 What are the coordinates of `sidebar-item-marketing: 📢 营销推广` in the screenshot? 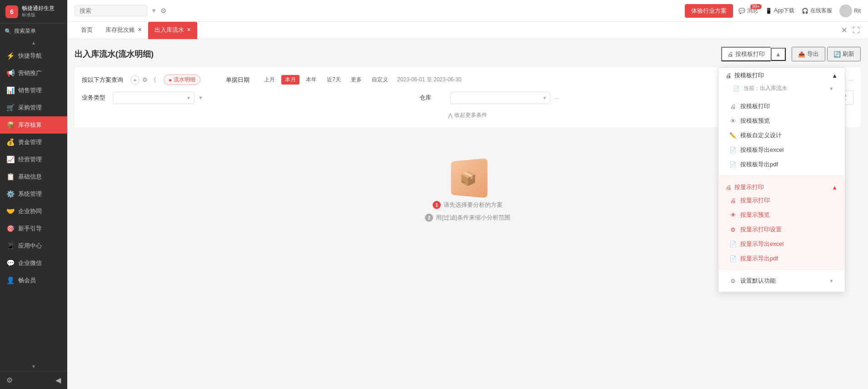 It's located at (34, 73).